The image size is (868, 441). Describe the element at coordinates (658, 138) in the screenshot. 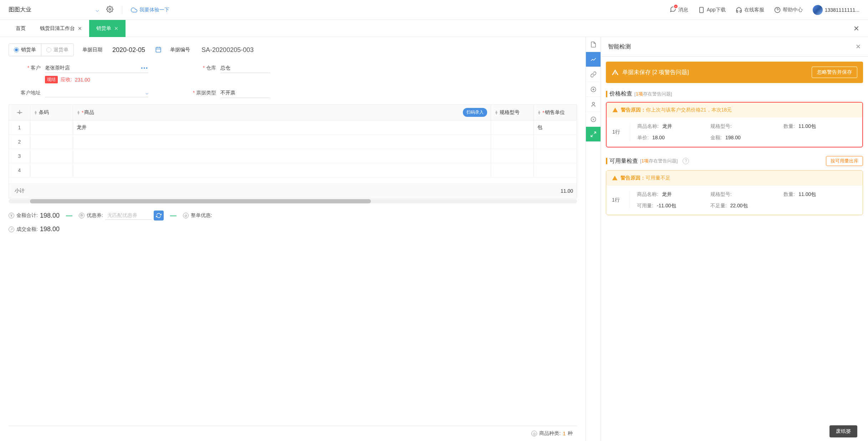

I see `v: 18.00` at that location.